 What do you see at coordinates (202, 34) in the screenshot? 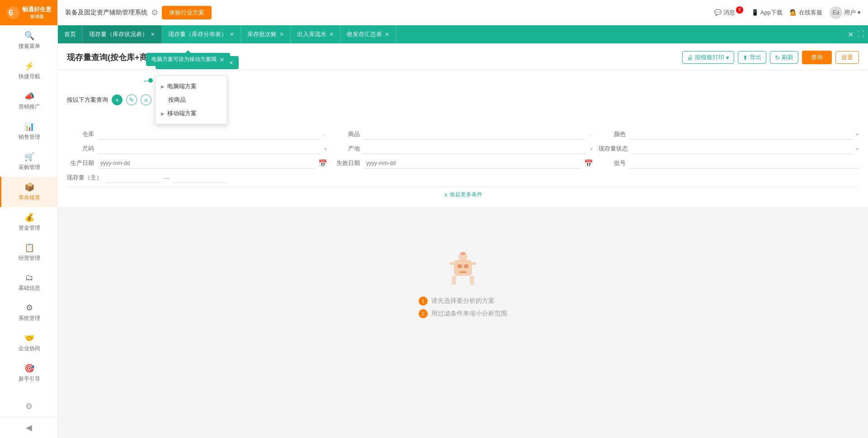
I see `tab-inventory-dist: 现存量（库存分布表） ✕` at bounding box center [202, 34].